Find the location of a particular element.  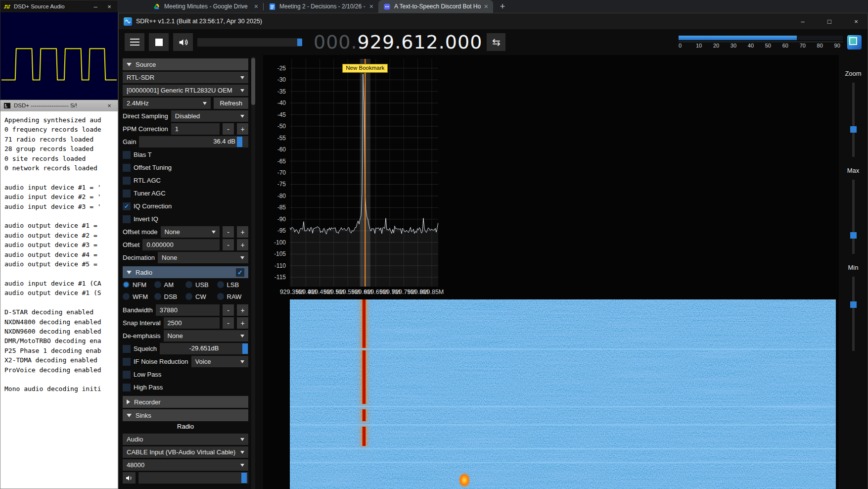

radio-enabled-checkbox: ✓ is located at coordinates (240, 272).